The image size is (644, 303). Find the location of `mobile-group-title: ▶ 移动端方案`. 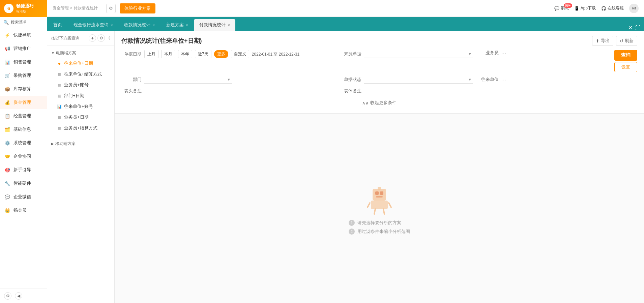

mobile-group-title: ▶ 移动端方案 is located at coordinates (81, 144).